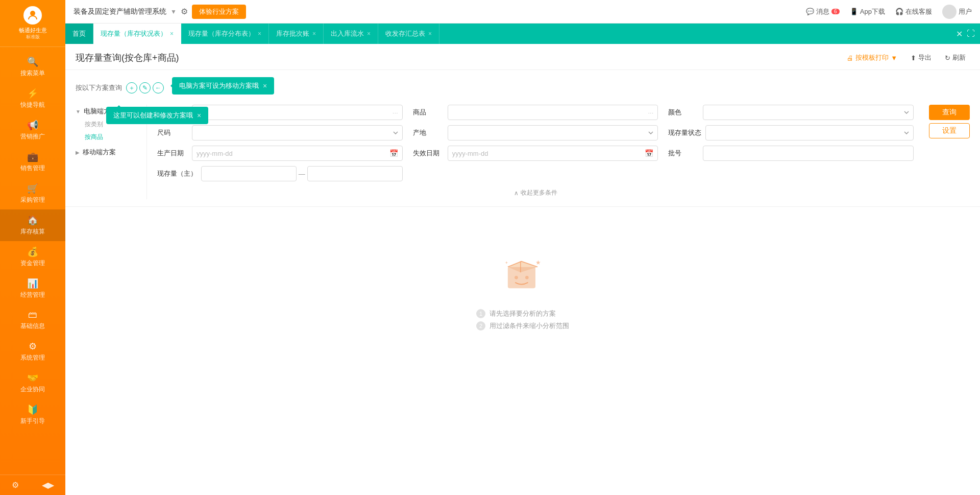  Describe the element at coordinates (259, 34) in the screenshot. I see `tab-stock-dist-close: ×` at that location.